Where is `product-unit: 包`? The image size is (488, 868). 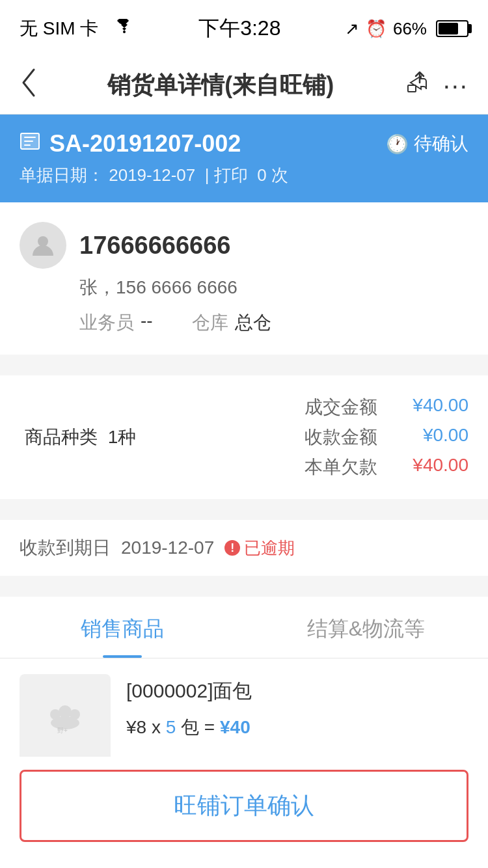 product-unit: 包 is located at coordinates (190, 727).